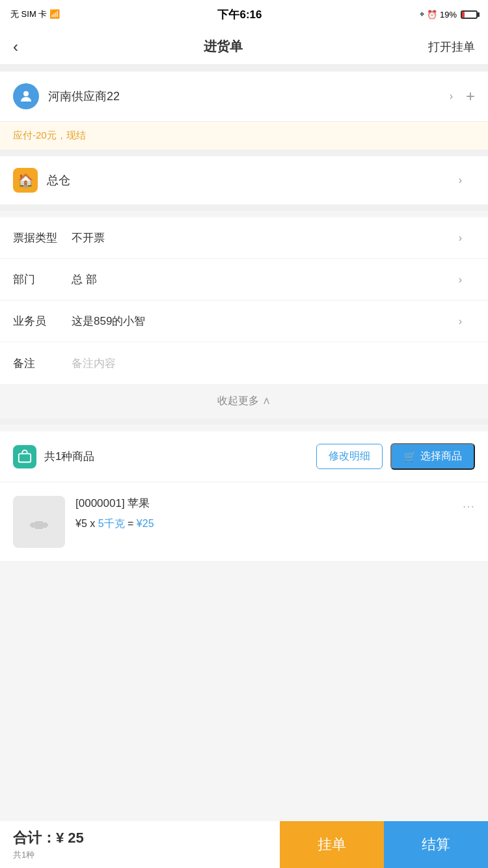 This screenshot has height=868, width=488. Describe the element at coordinates (140, 845) in the screenshot. I see `total-section: 合计：¥ 25 共1种` at that location.